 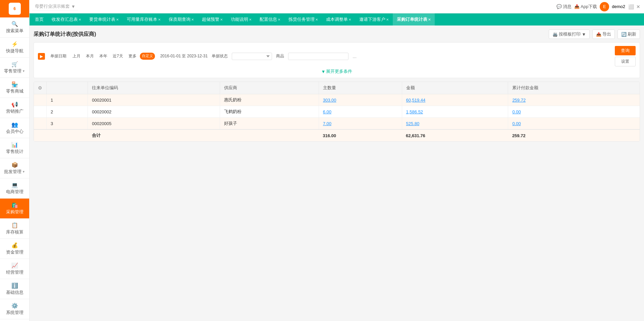 What do you see at coordinates (15, 309) in the screenshot?
I see `sidebar-item-system: ⚙️ 系统管理` at bounding box center [15, 309].